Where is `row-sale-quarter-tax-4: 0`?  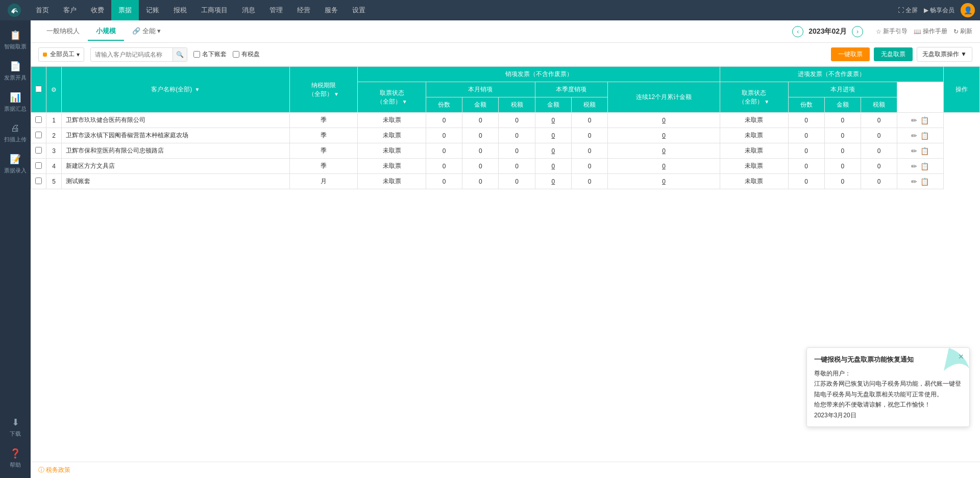
row-sale-quarter-tax-4: 0 is located at coordinates (589, 182).